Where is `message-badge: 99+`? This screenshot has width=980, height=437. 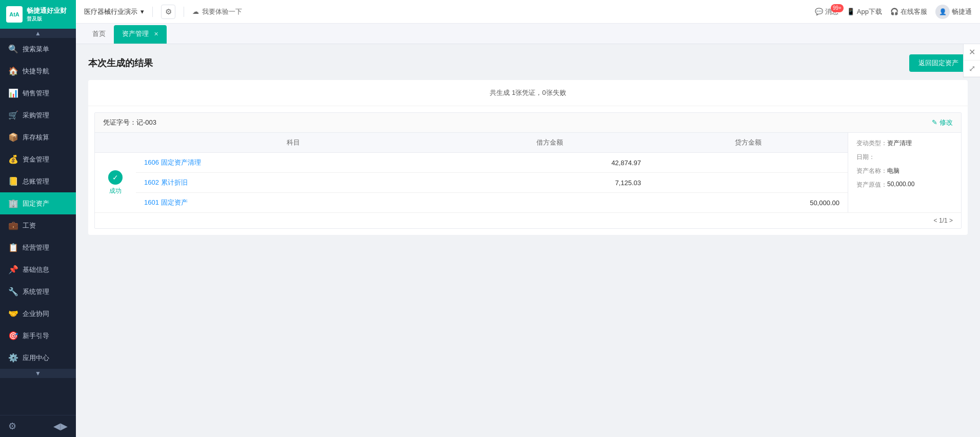 message-badge: 99+ is located at coordinates (837, 8).